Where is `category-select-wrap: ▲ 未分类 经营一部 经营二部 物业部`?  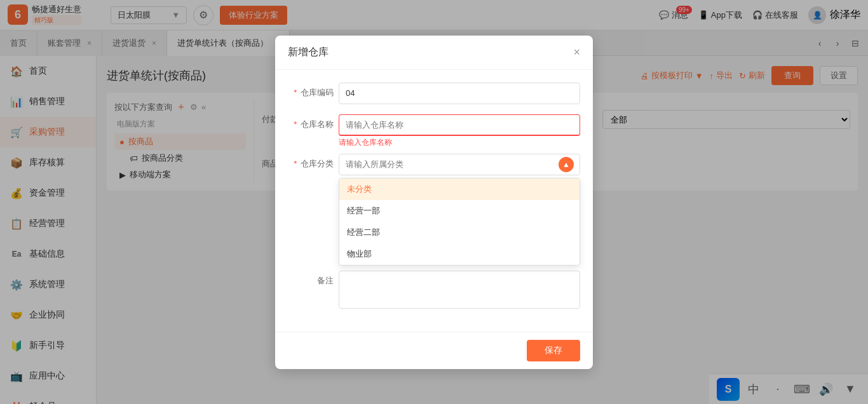 category-select-wrap: ▲ 未分类 经营一部 经营二部 物业部 is located at coordinates (459, 165).